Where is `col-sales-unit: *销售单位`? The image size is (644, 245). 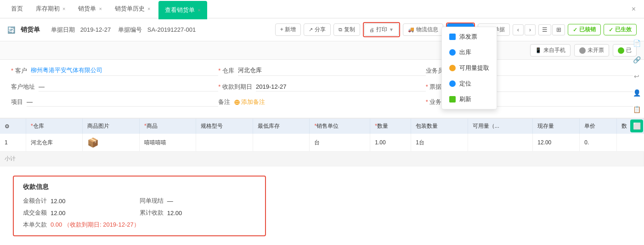 col-sales-unit: *销售单位 is located at coordinates (340, 126).